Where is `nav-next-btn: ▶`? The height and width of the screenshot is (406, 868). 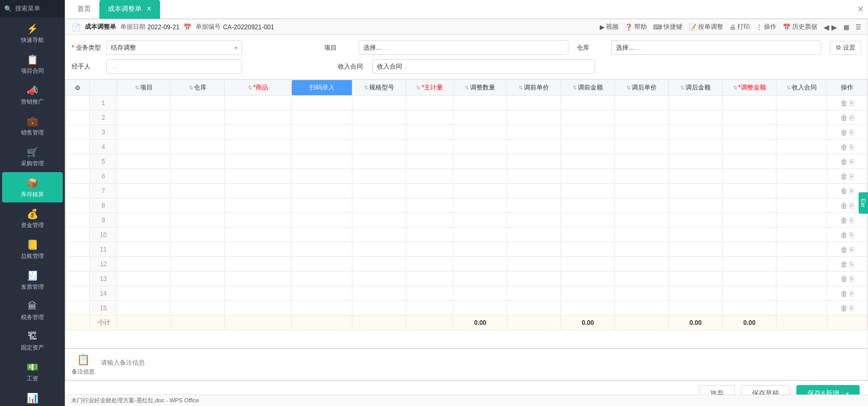 nav-next-btn: ▶ is located at coordinates (835, 27).